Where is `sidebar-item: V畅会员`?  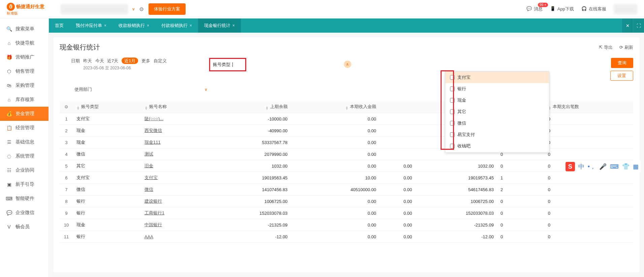 sidebar-item: V畅会员 is located at coordinates (24, 227).